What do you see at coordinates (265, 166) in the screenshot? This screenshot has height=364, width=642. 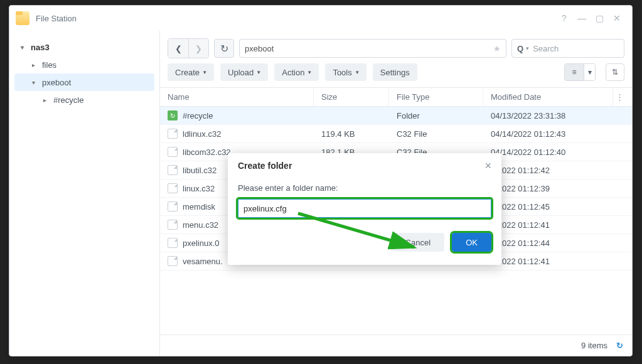 I see `dialog-title: Create folder` at bounding box center [265, 166].